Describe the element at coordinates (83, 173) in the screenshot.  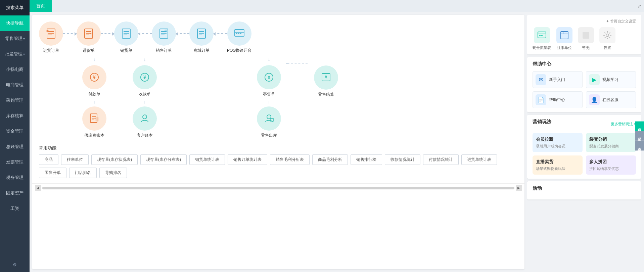
I see `func-btn-store-rank: 门店排名` at that location.